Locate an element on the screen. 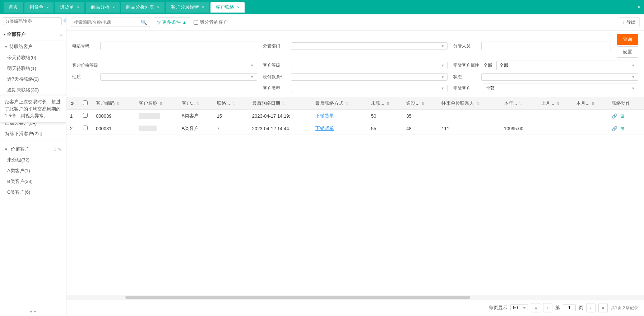 The height and width of the screenshot is (316, 644). cust-type-arrow: ▼ is located at coordinates (443, 88).